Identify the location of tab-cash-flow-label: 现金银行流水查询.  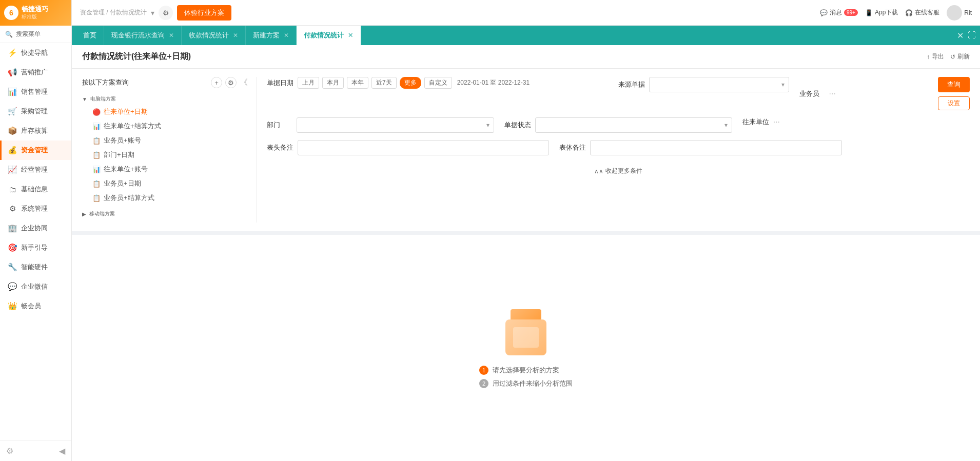
(138, 35).